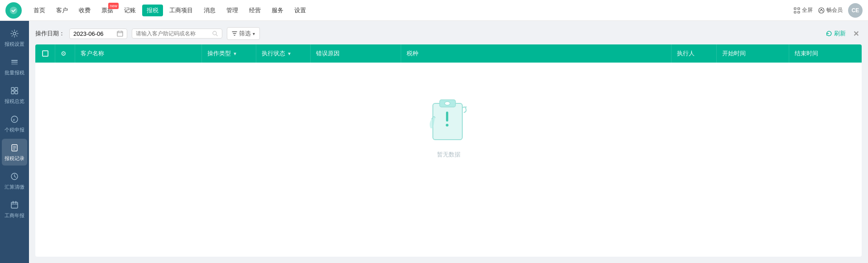 The image size is (868, 263). Describe the element at coordinates (14, 38) in the screenshot. I see `sidebar-item-报税设置: 报税设置` at that location.